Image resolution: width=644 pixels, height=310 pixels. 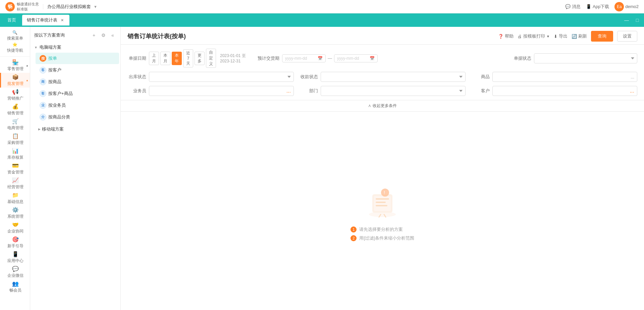 I want to click on filter-department-field: 部门, so click(x=382, y=91).